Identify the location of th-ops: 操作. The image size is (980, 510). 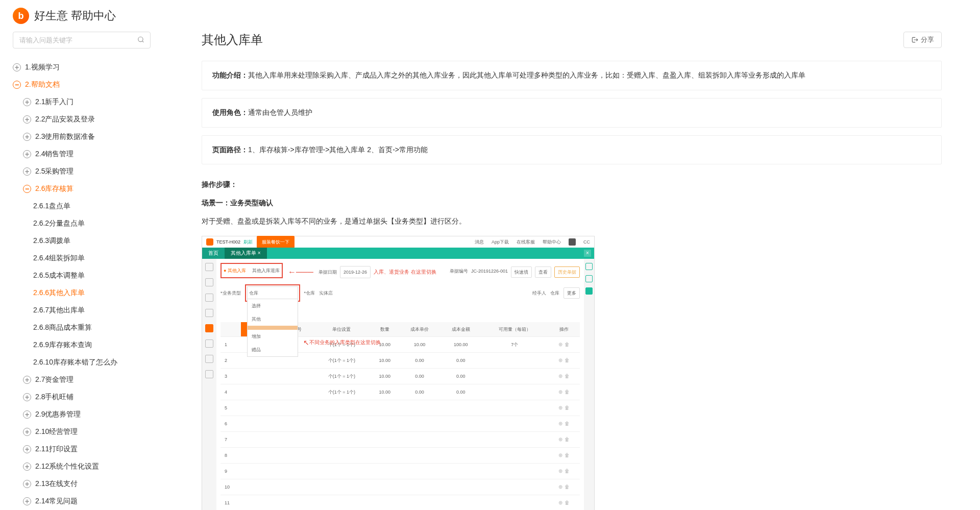
(564, 330).